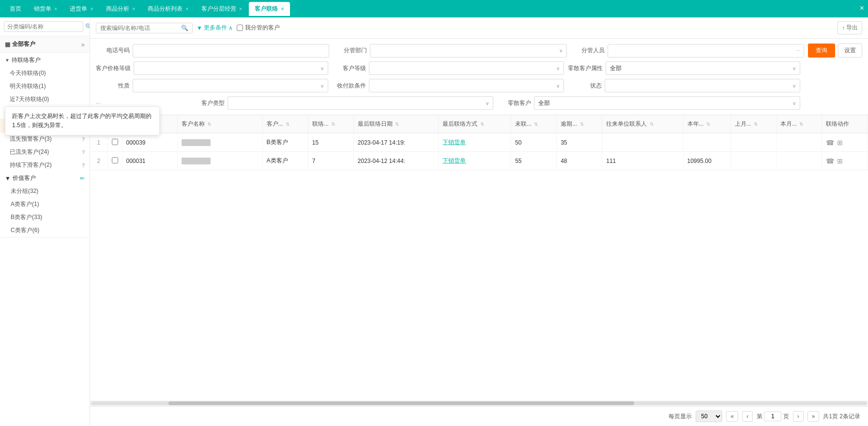 This screenshot has height=426, width=868. Describe the element at coordinates (798, 416) in the screenshot. I see `next-page-btn: ›` at that location.